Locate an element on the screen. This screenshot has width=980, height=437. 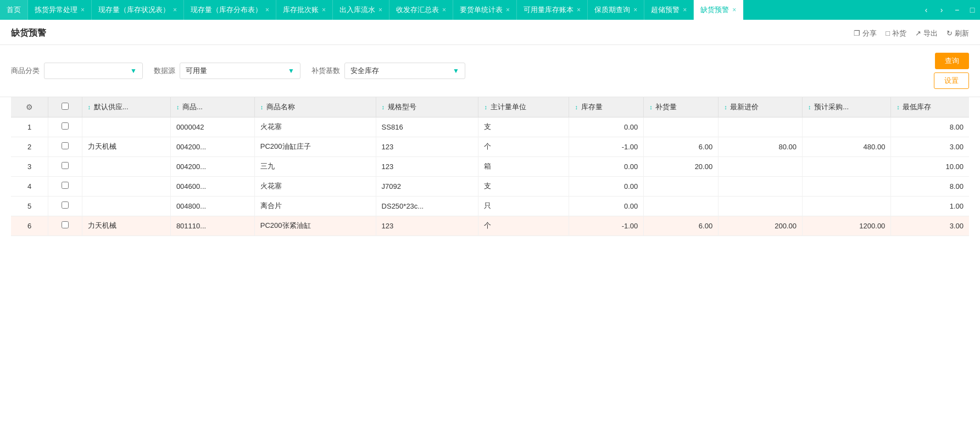
tab-close-receipt-summary: × is located at coordinates (444, 10).